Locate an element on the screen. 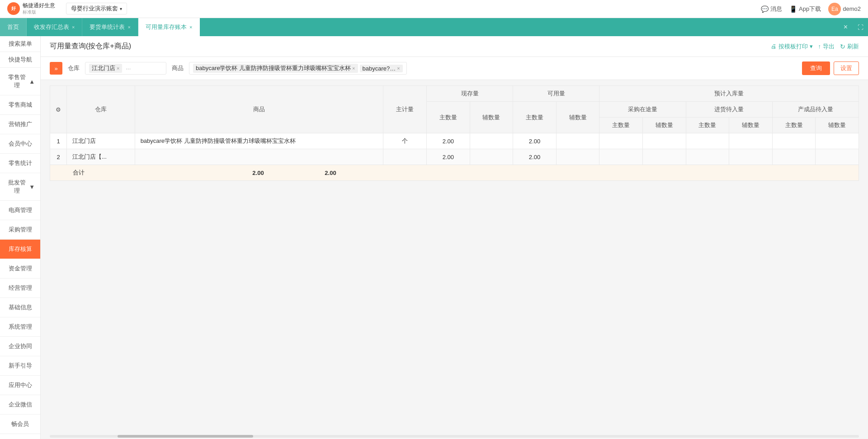 This screenshot has height=439, width=868. tab-home-label: 首页 is located at coordinates (13, 27).